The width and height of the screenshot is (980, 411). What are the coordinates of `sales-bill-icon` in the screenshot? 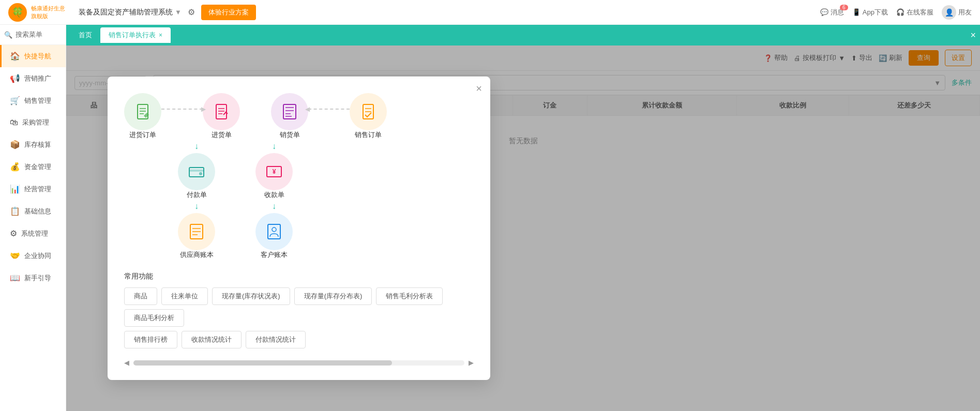 It's located at (290, 112).